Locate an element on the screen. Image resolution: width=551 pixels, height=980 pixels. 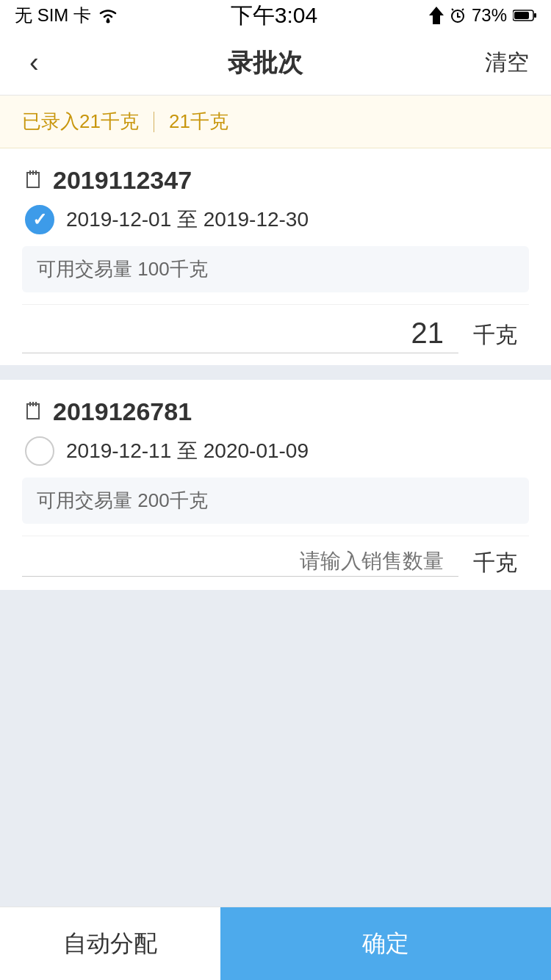
bottom-buttons: 自动分配 确定 is located at coordinates (276, 943).